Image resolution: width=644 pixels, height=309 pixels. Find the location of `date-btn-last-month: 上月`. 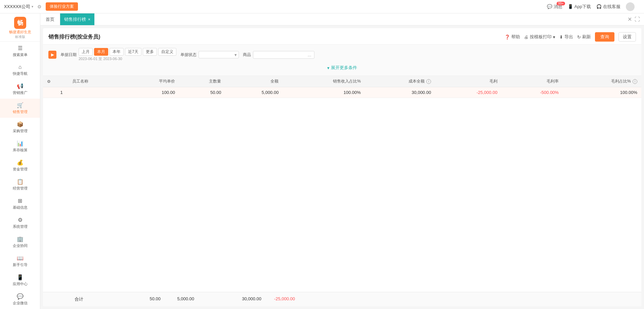

date-btn-last-month: 上月 is located at coordinates (86, 52).